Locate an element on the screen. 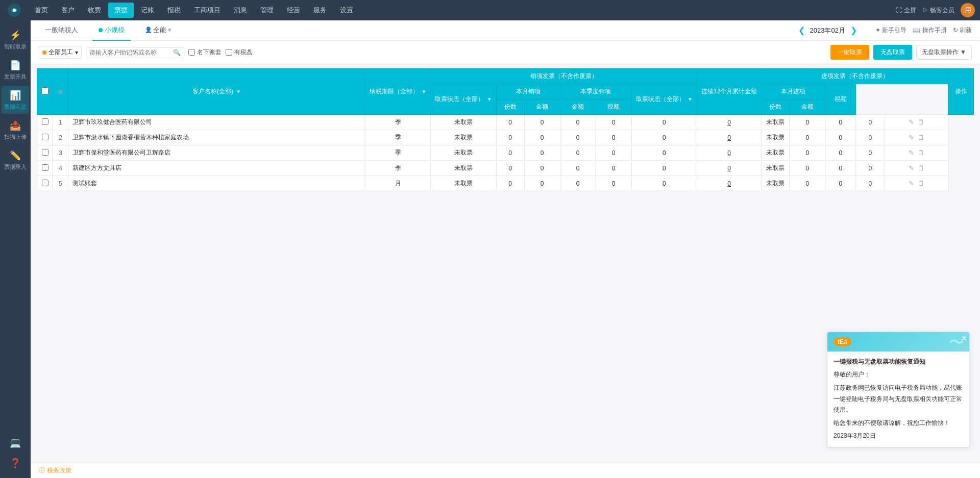 The width and height of the screenshot is (980, 478). nav-home: 首页 is located at coordinates (41, 10).